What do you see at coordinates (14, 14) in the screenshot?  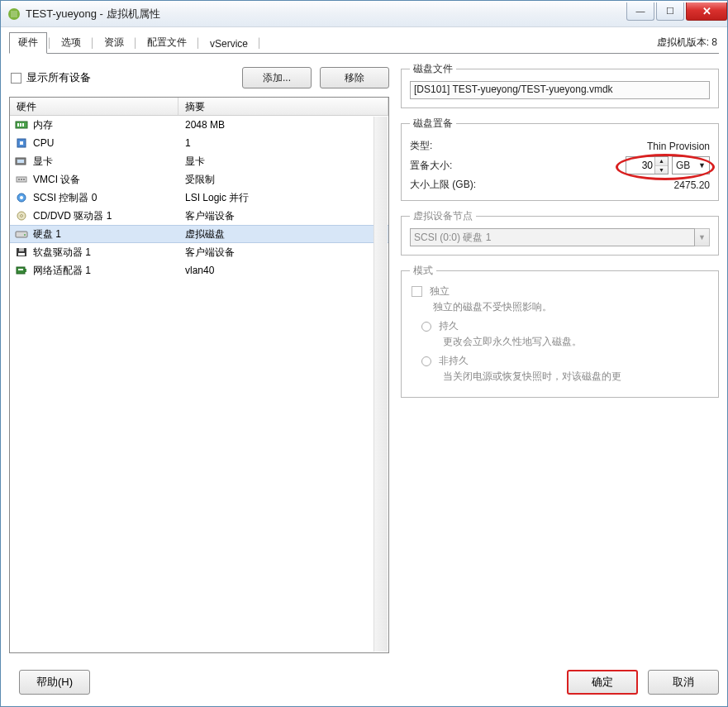 I see `vsphere-icon` at bounding box center [14, 14].